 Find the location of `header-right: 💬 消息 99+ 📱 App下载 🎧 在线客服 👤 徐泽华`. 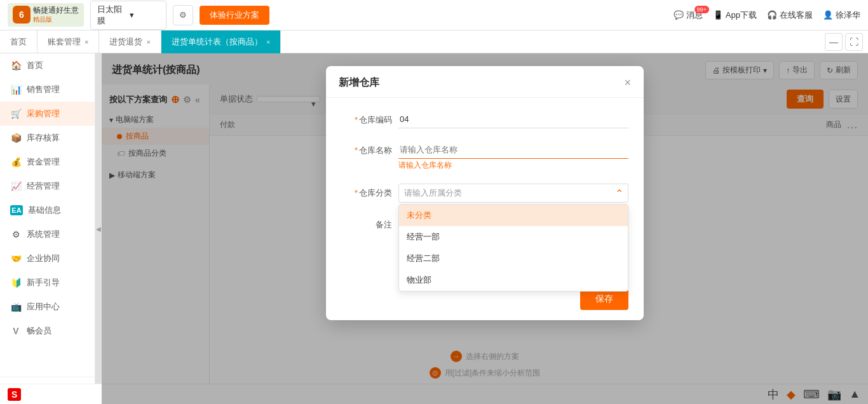

header-right: 💬 消息 99+ 📱 App下载 🎧 在线客服 👤 徐泽华 is located at coordinates (767, 15).